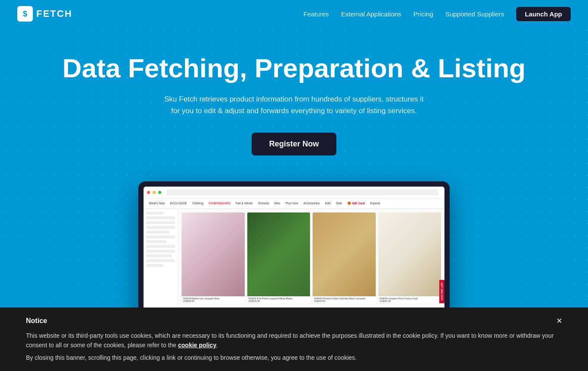  What do you see at coordinates (294, 346) in the screenshot?
I see `cookie-body: This website or its third-party tools us…` at bounding box center [294, 346].